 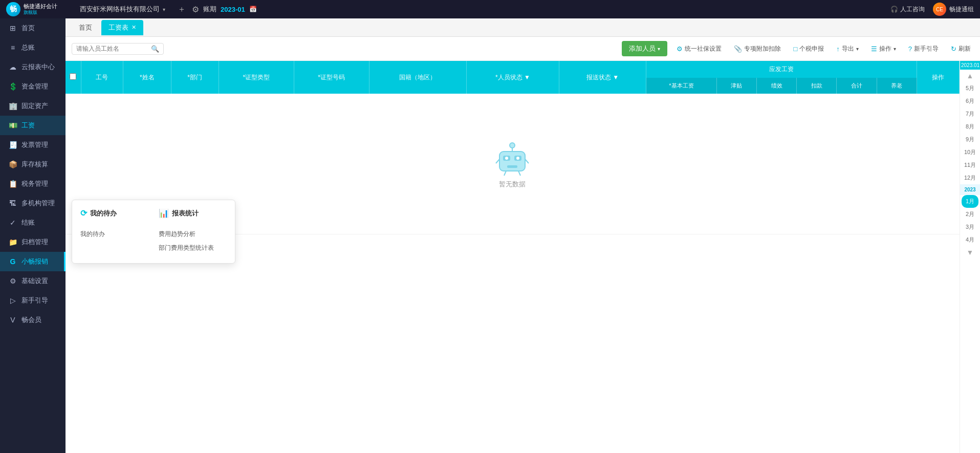 What do you see at coordinates (33, 67) in the screenshot?
I see `sidebar-item-cloud: ☁ 云报表中心` at bounding box center [33, 67].